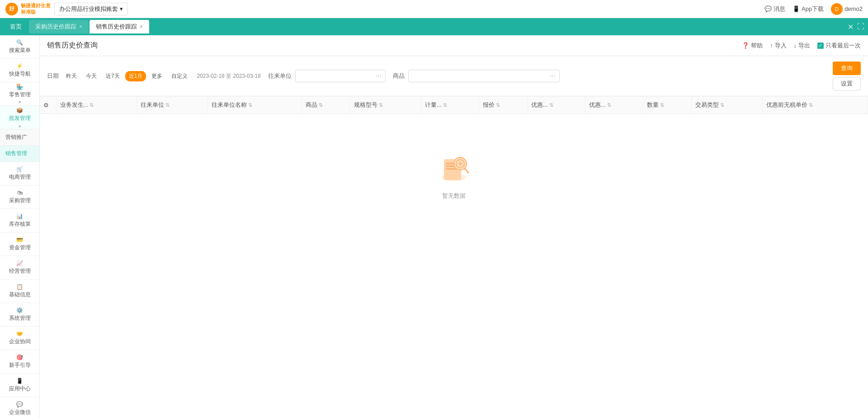 This screenshot has width=868, height=418. What do you see at coordinates (861, 27) in the screenshot?
I see `tab-fullscreen-button: ⛶` at bounding box center [861, 27].